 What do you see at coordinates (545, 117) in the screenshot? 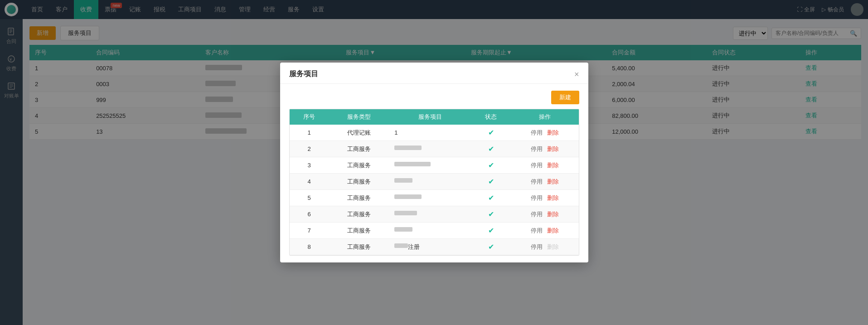
I see `modal-col-action: 操作` at bounding box center [545, 117].